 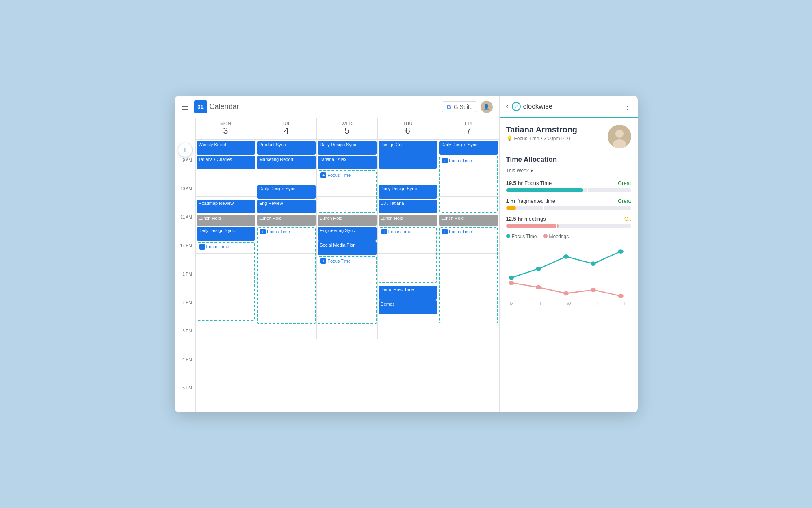 What do you see at coordinates (201, 107) in the screenshot?
I see `calendar-logo-box: 31` at bounding box center [201, 107].